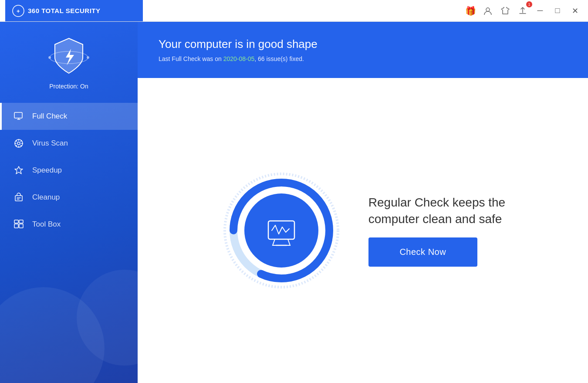 This screenshot has height=383, width=588. Describe the element at coordinates (69, 143) in the screenshot. I see `sidebar-item-virus-scan: Virus Scan` at that location.